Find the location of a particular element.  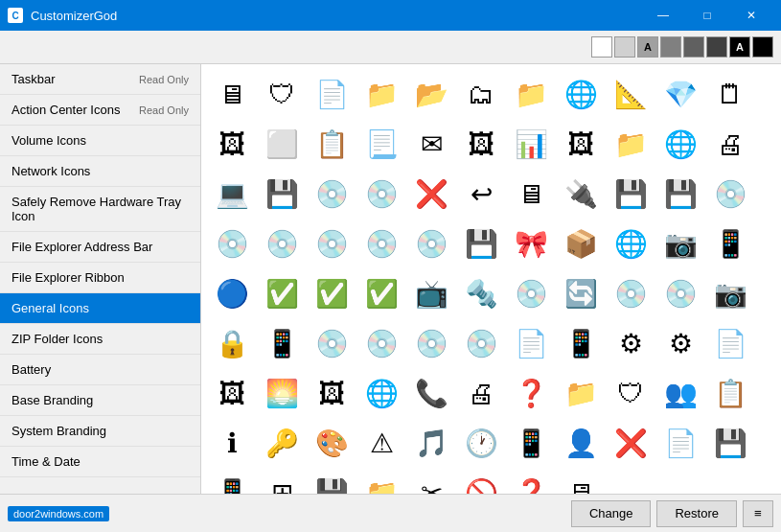

icon-cell-clipboard: 📋 is located at coordinates (332, 145).